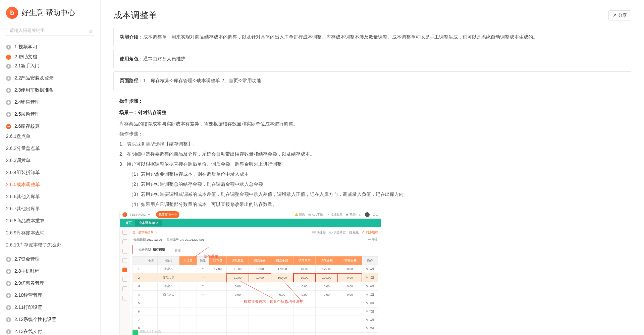 The width and height of the screenshot is (644, 335). I want to click on nav-item: 2.6.9库存账本查询, so click(50, 233).